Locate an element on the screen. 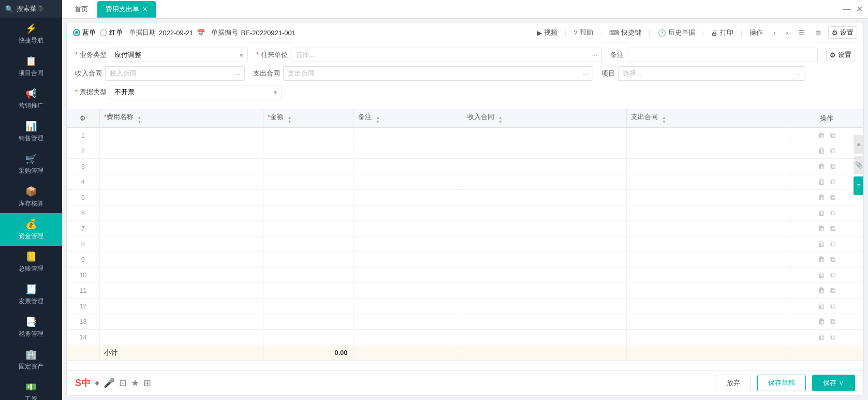 The width and height of the screenshot is (868, 400). copy-icon-1: ⧉ is located at coordinates (833, 135).